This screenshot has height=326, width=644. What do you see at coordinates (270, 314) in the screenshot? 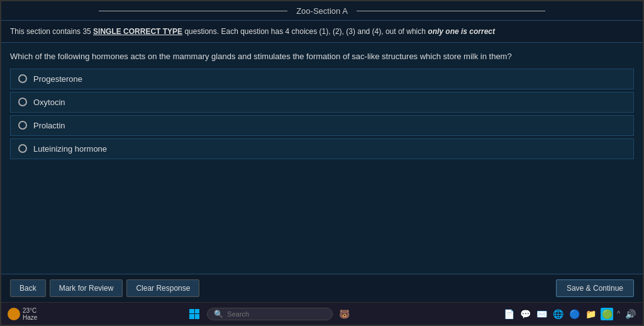
I see `taskbar-search: 🔍` at bounding box center [270, 314].